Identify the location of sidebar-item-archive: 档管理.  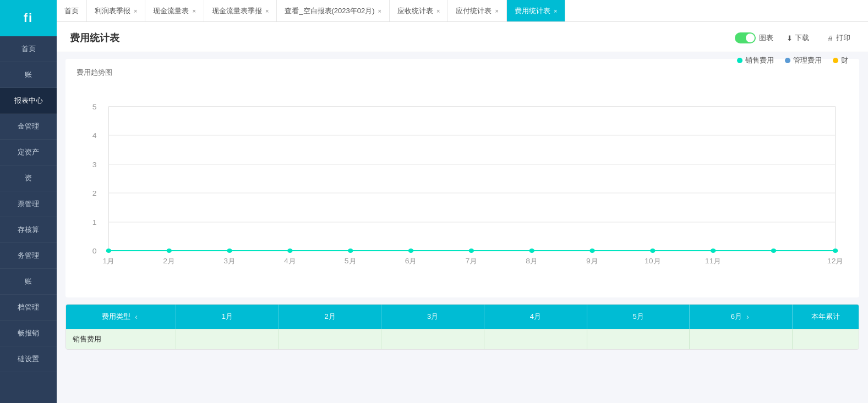
(29, 308).